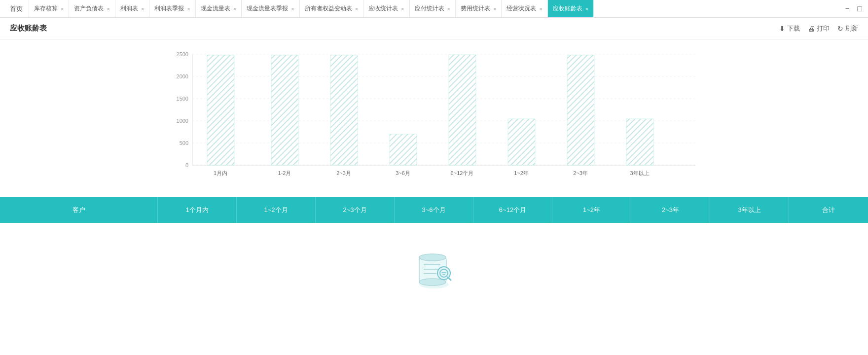  What do you see at coordinates (221, 110) in the screenshot?
I see `bar-1月内` at bounding box center [221, 110].